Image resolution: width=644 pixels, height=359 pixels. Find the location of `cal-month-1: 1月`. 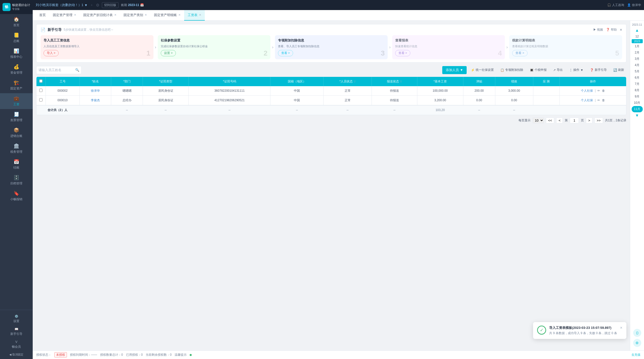

cal-month-1: 1月 is located at coordinates (637, 46).